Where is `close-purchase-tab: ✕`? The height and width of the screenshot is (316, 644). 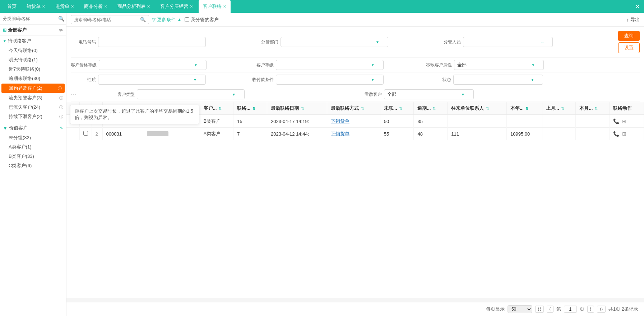
close-purchase-tab: ✕ is located at coordinates (73, 6).